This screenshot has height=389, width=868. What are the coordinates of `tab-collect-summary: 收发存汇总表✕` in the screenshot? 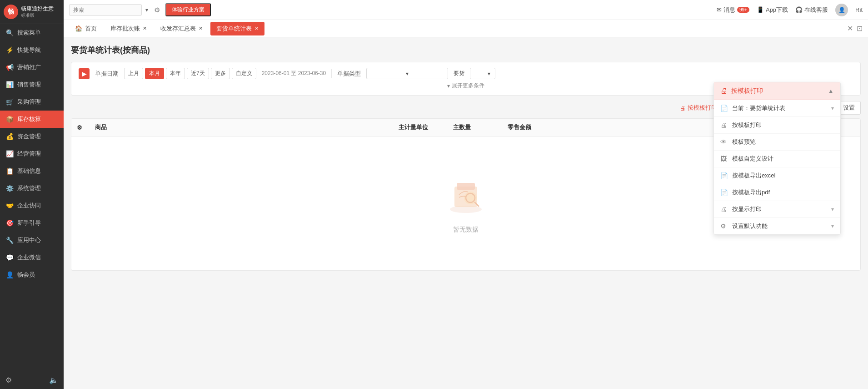 It's located at (182, 29).